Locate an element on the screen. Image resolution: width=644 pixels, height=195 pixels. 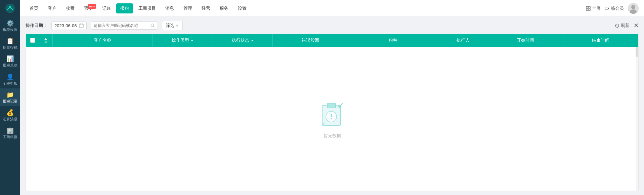
sidebar-item-geshuishenbao: 👤 个税申报 is located at coordinates (10, 79).